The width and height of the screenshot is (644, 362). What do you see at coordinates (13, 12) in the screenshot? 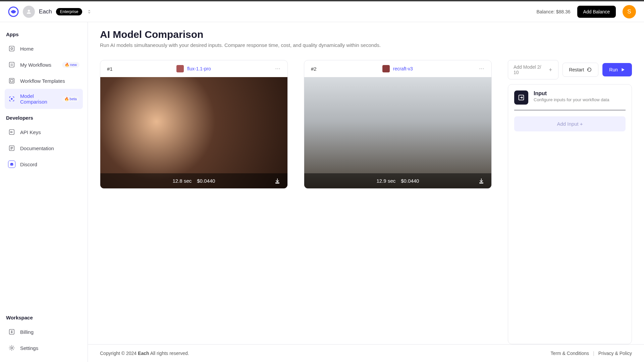
I see `logo-icon` at bounding box center [13, 12].